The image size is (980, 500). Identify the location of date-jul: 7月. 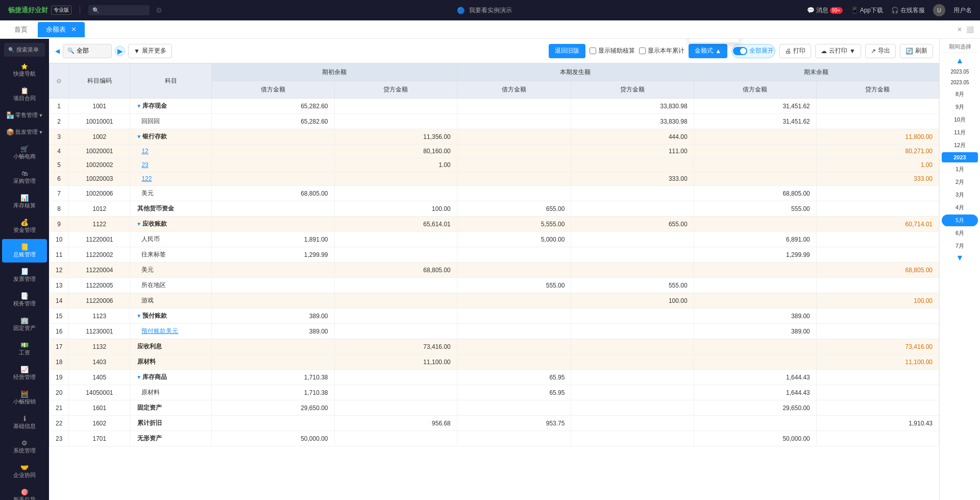
(960, 246).